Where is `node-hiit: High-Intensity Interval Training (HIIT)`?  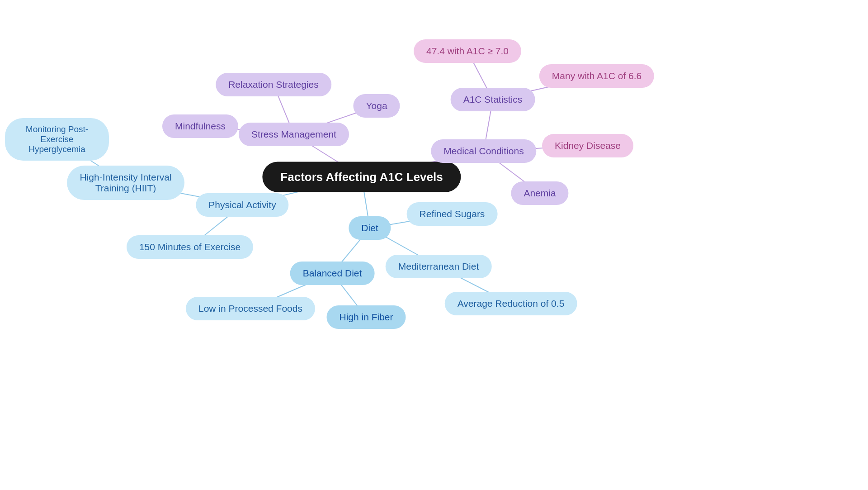 node-hiit: High-Intensity Interval Training (HIIT) is located at coordinates (126, 183).